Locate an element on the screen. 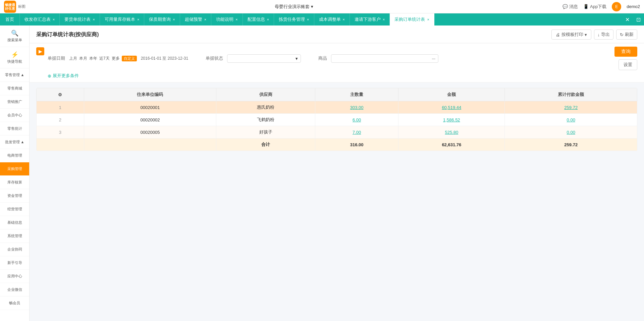 The width and height of the screenshot is (644, 321). row-supplier: 惠氏奶粉 is located at coordinates (266, 107).